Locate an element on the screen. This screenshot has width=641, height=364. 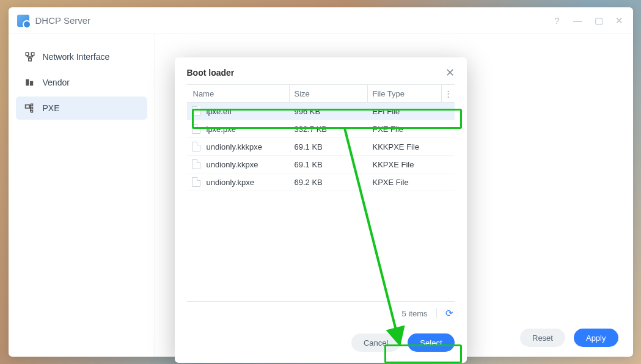
column-header-size: Size is located at coordinates (329, 93).